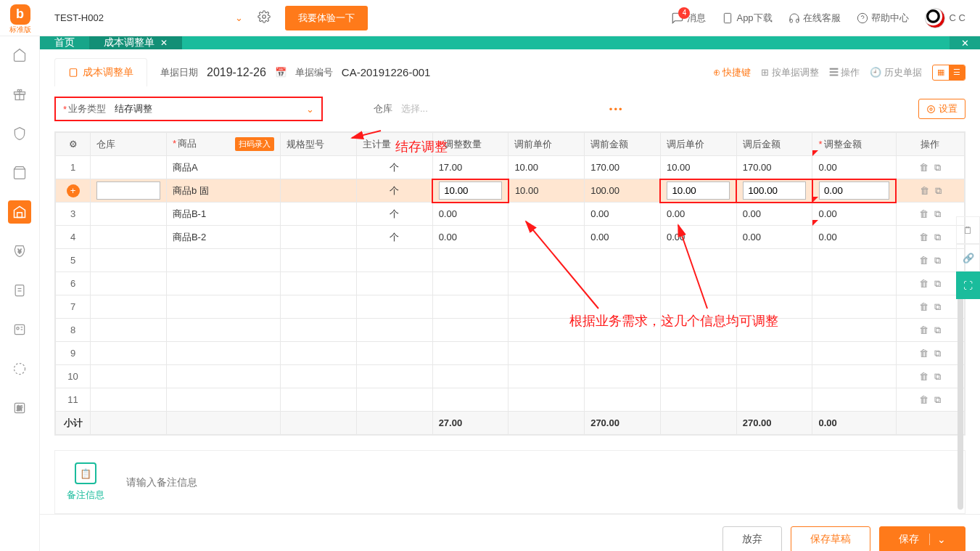 The image size is (980, 551). Describe the element at coordinates (747, 18) in the screenshot. I see `app-download-button: App下载` at that location.